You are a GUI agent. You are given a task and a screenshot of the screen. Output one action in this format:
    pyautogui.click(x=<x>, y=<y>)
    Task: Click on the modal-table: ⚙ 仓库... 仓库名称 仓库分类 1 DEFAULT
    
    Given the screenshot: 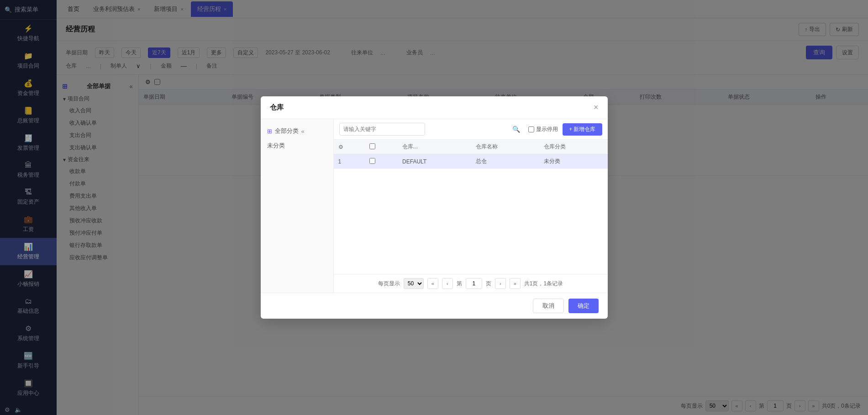 What is the action you would take?
    pyautogui.click(x=471, y=207)
    